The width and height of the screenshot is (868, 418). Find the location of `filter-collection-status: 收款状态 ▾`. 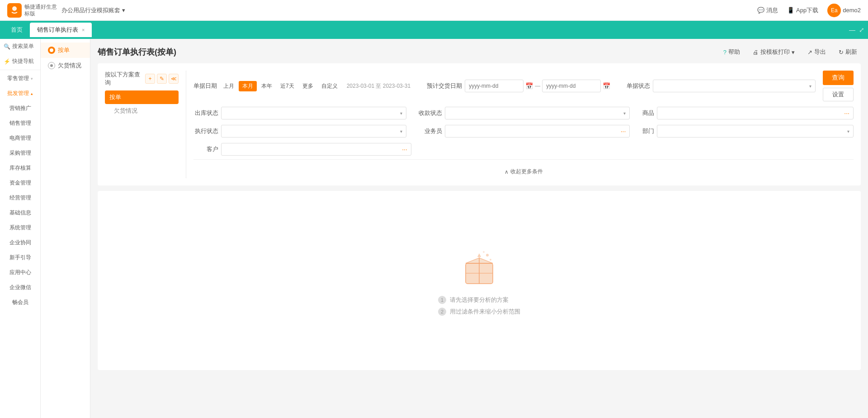

filter-collection-status: 收款状态 ▾ is located at coordinates (524, 113).